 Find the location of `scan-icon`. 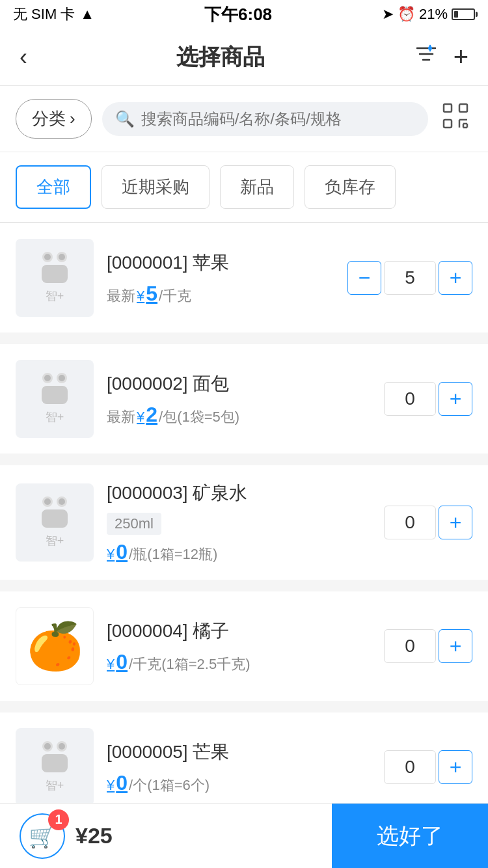

scan-icon is located at coordinates (455, 118).